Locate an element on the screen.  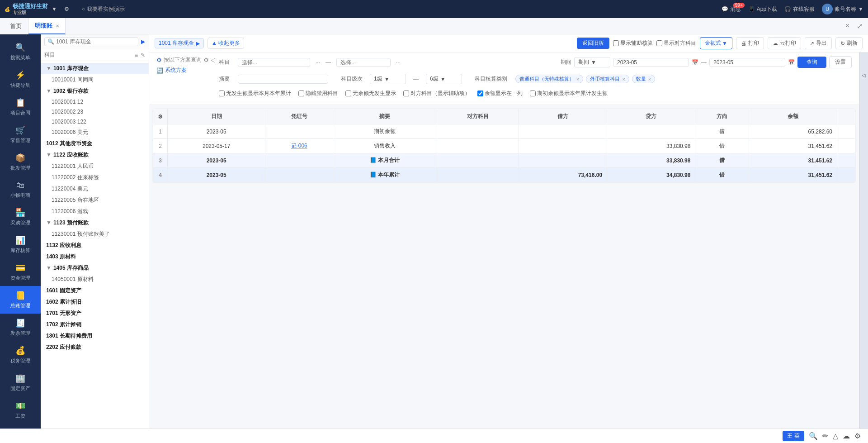
tree-item-1801: 1801 长期待摊费用 is located at coordinates (95, 336).